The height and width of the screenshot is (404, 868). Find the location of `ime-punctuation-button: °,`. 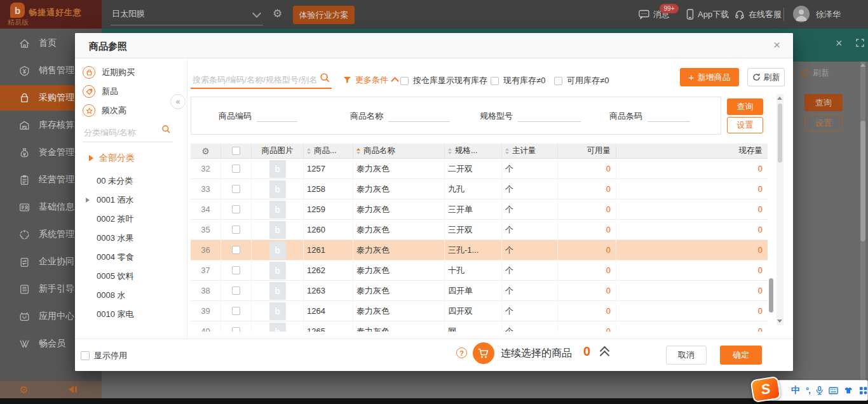

ime-punctuation-button: °, is located at coordinates (808, 390).